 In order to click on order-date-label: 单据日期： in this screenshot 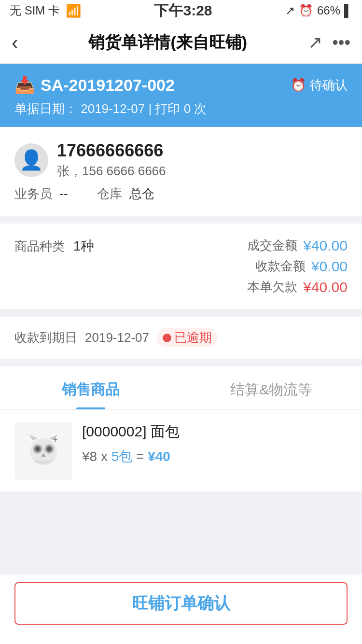, I will do `click(46, 109)`.